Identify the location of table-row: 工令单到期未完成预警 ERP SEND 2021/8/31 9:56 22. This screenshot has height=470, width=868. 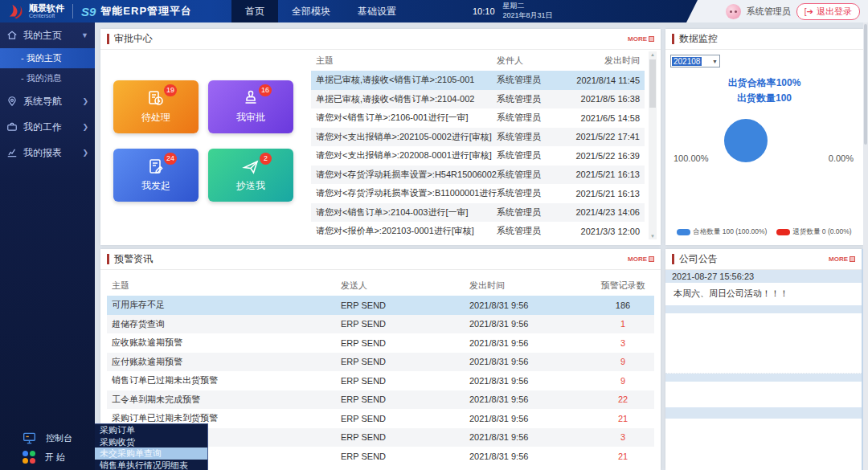
(381, 400).